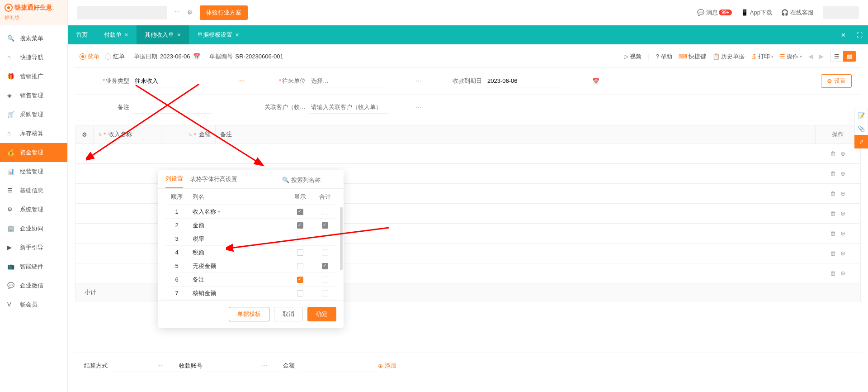 The height and width of the screenshot is (392, 868). What do you see at coordinates (664, 57) in the screenshot?
I see `help-button: ?帮助` at bounding box center [664, 57].